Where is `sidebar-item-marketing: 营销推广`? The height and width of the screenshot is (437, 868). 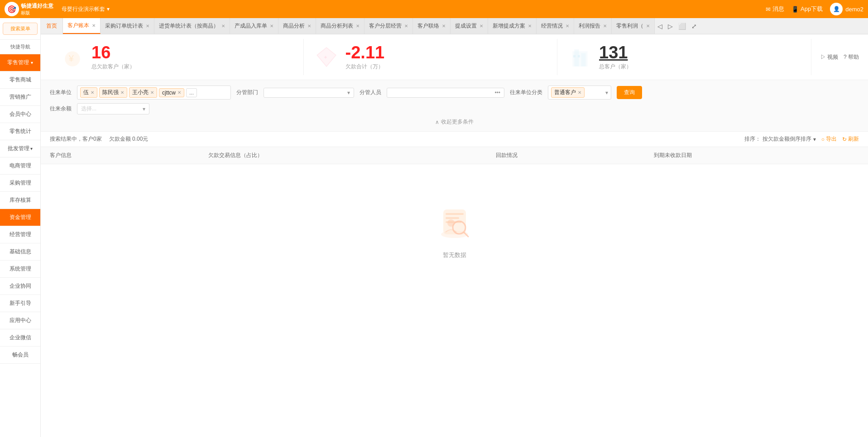 sidebar-item-marketing: 营销推广 is located at coordinates (20, 97).